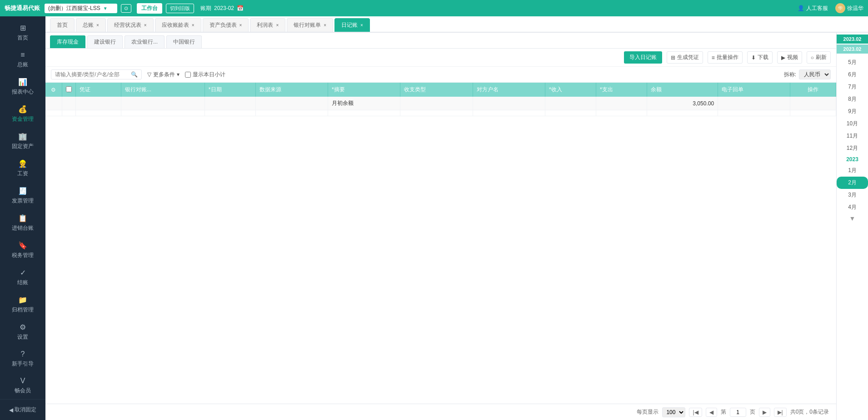 The width and height of the screenshot is (868, 420). Describe the element at coordinates (98, 25) in the screenshot. I see `tab-ledger-close: ×` at that location.